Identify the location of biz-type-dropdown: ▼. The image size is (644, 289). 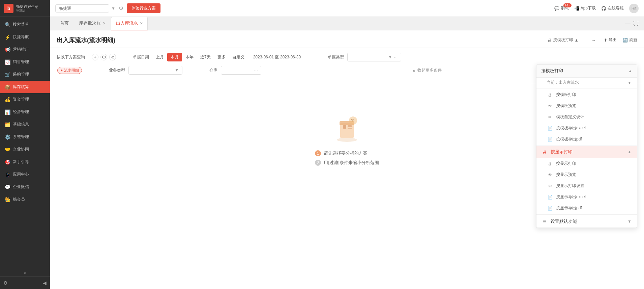
(155, 70).